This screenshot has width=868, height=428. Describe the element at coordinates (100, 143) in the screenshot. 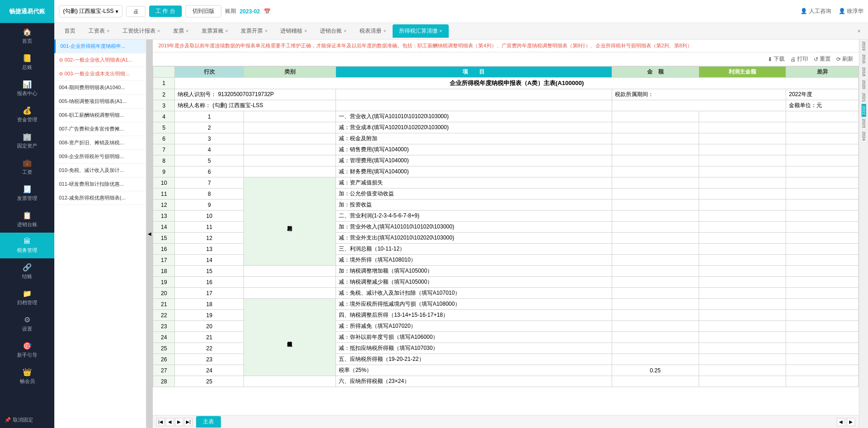

I see `list-item-008: 008-资产折旧、摊销及纳税...` at that location.